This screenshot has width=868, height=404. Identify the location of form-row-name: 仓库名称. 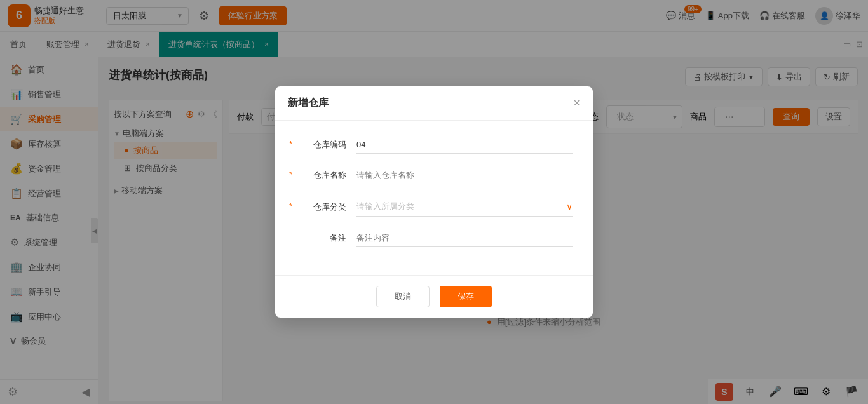
(434, 175).